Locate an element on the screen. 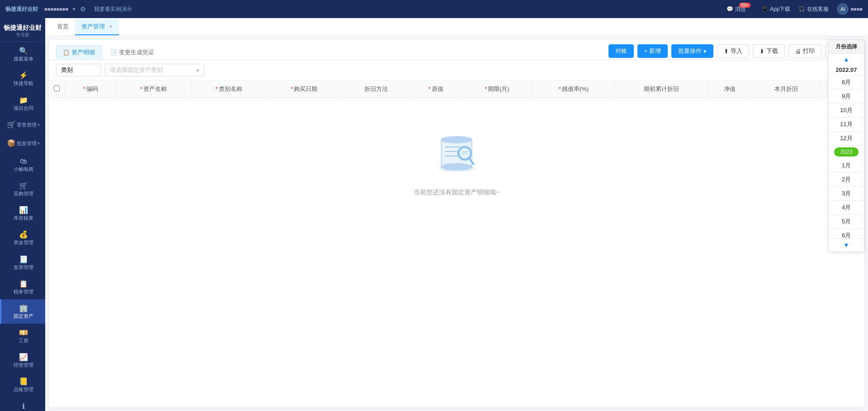  sidebar-item-fixed-assets: 🏢 固定资产 is located at coordinates (23, 312).